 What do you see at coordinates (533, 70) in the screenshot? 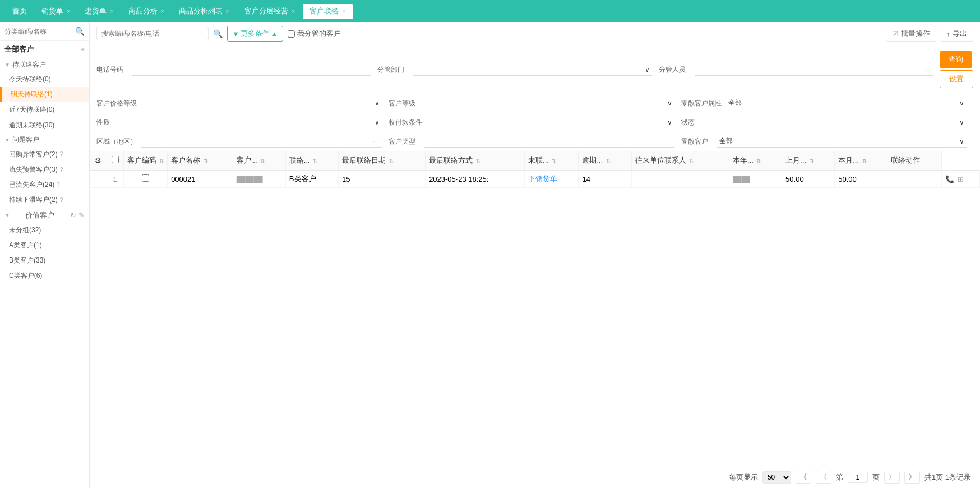
I see `select-dept: ∨` at bounding box center [533, 70].